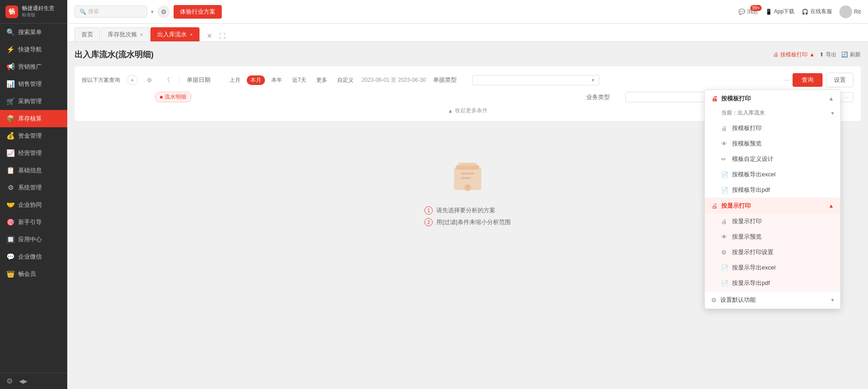 Image resolution: width=868 pixels, height=389 pixels. I want to click on sidebar-item-sales: 📊 销售管理, so click(34, 84).